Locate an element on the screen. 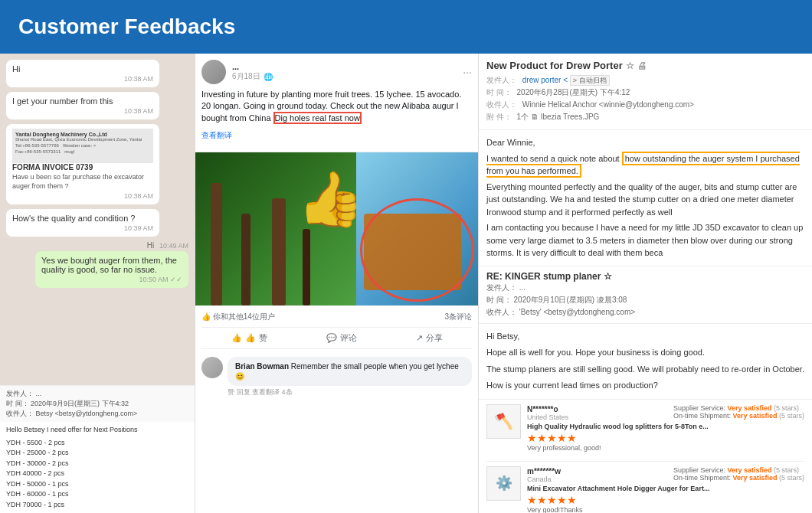 Image resolution: width=812 pixels, height=513 pixels. comment-button: 💬 评论 is located at coordinates (342, 338).